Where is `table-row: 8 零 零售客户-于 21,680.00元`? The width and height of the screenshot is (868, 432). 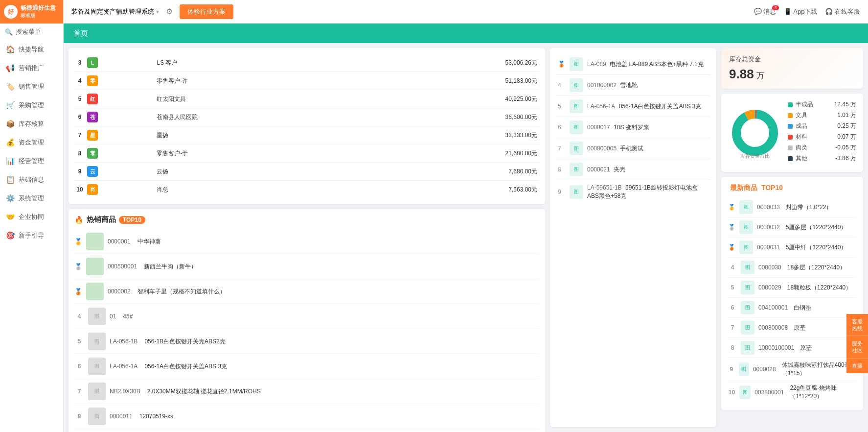
table-row: 8 零 零售客户-于 21,680.00元 is located at coordinates (307, 154).